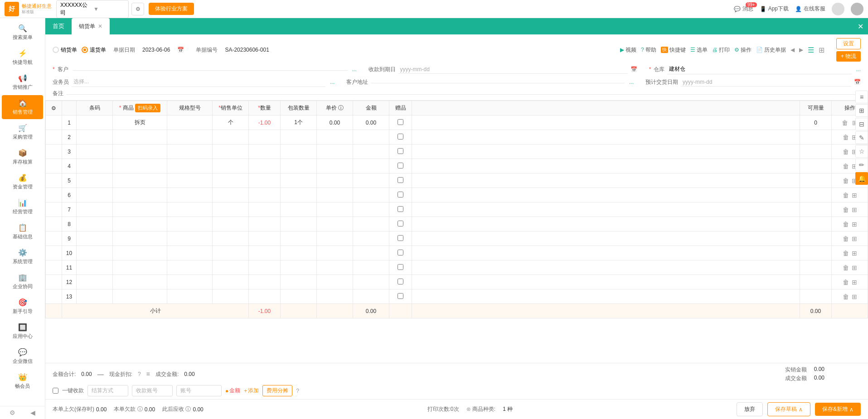 This screenshot has height=419, width=868. What do you see at coordinates (231, 123) in the screenshot?
I see `row1-unit: 个` at bounding box center [231, 123].